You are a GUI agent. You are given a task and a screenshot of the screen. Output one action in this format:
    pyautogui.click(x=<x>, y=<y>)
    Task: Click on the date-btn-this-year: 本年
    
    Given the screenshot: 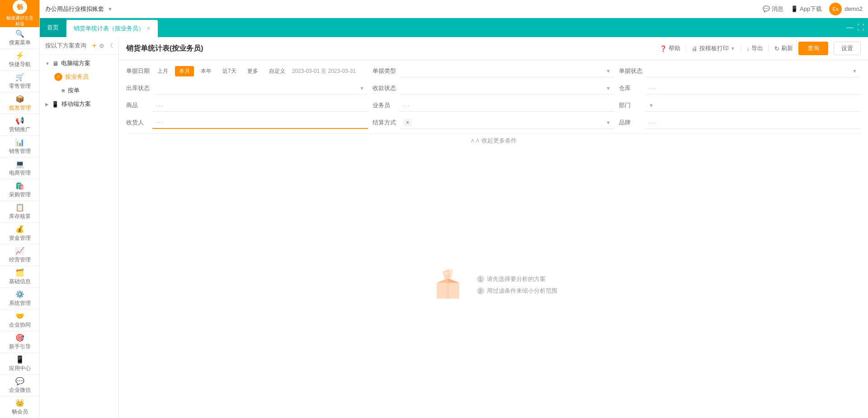 What is the action you would take?
    pyautogui.click(x=206, y=71)
    